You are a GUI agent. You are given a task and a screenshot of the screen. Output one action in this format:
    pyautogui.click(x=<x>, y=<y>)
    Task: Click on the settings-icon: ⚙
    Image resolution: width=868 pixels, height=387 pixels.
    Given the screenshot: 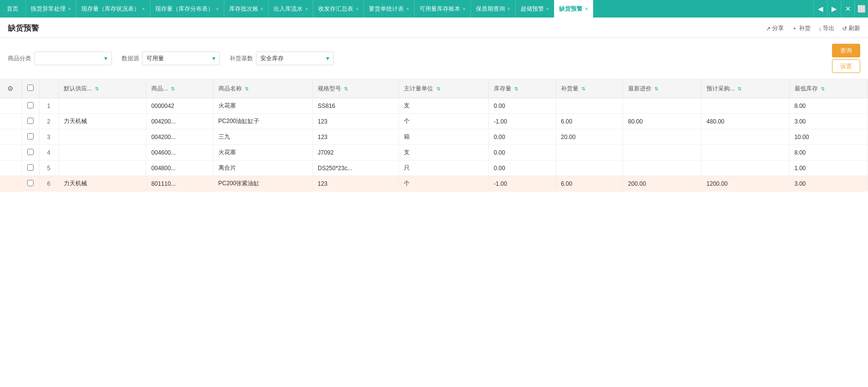 What is the action you would take?
    pyautogui.click(x=11, y=88)
    